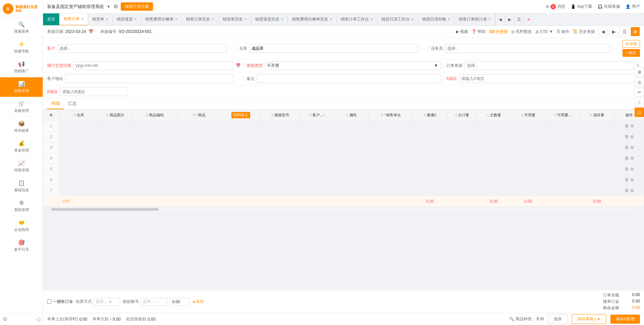 The width and height of the screenshot is (644, 325). Describe the element at coordinates (155, 180) in the screenshot. I see `row6-code` at that location.